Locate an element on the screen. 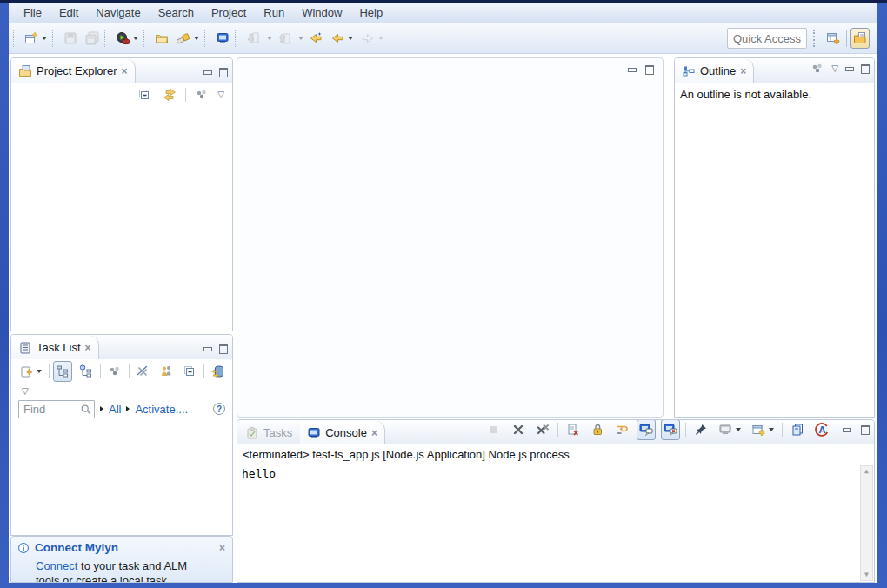 The height and width of the screenshot is (588, 887). quick-access-input is located at coordinates (767, 38).